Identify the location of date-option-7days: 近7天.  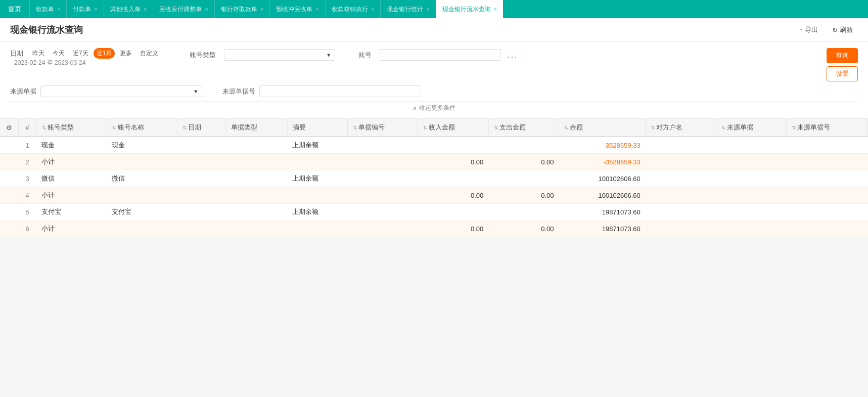
(81, 54).